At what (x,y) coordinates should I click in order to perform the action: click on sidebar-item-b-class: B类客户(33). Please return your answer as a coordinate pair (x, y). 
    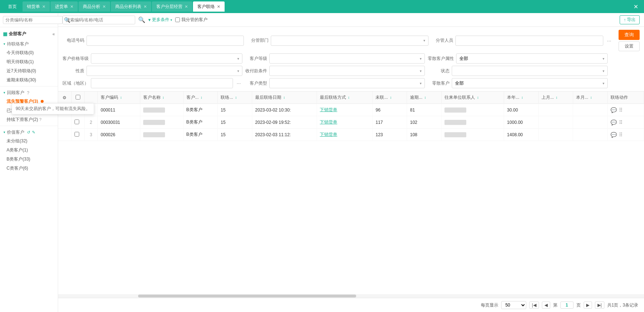
    Looking at the image, I should click on (29, 159).